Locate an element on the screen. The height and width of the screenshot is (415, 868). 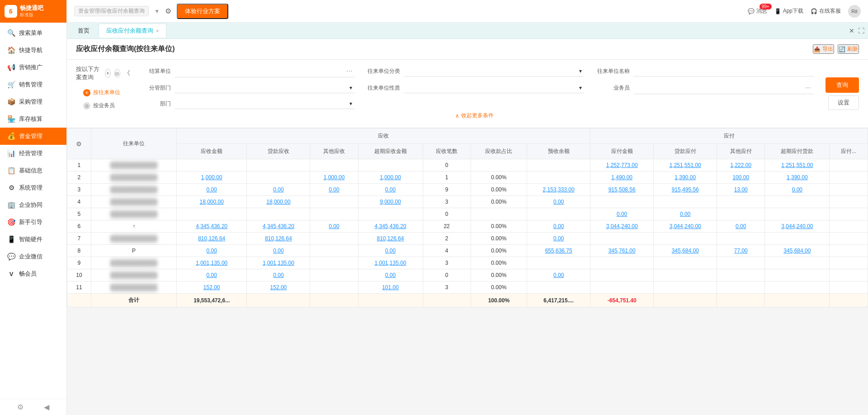
table-settings-header: ⚙ is located at coordinates (80, 144).